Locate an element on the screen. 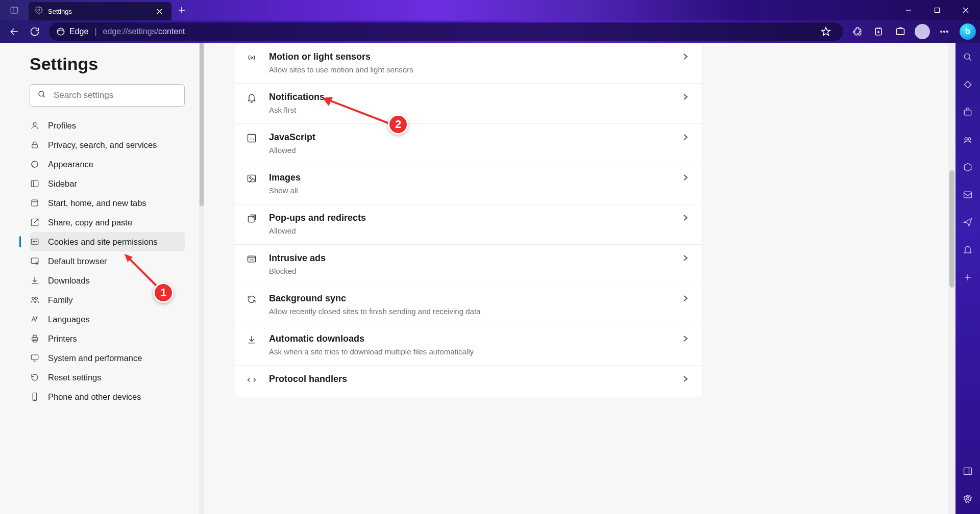 The height and width of the screenshot is (514, 980). sync-icon is located at coordinates (252, 300).